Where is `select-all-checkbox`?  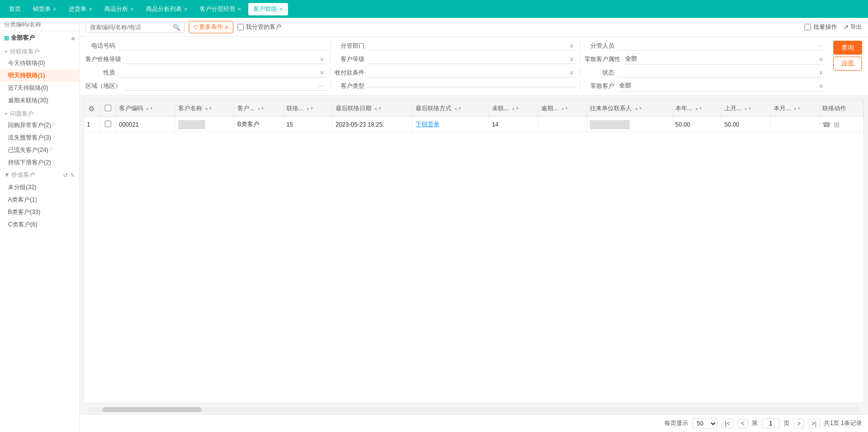
select-all-checkbox is located at coordinates (108, 108).